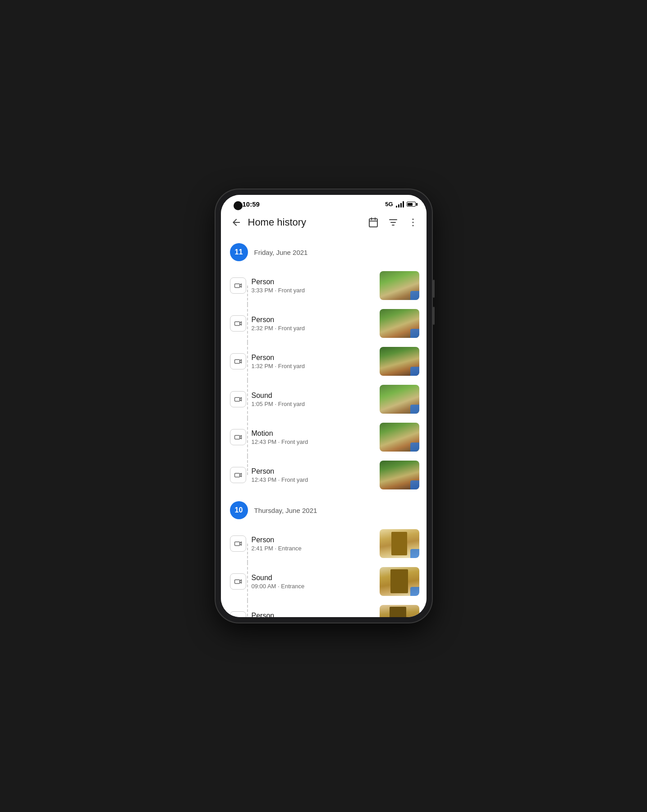 This screenshot has width=647, height=812. Describe the element at coordinates (324, 223) in the screenshot. I see `top-nav: Home history` at that location.